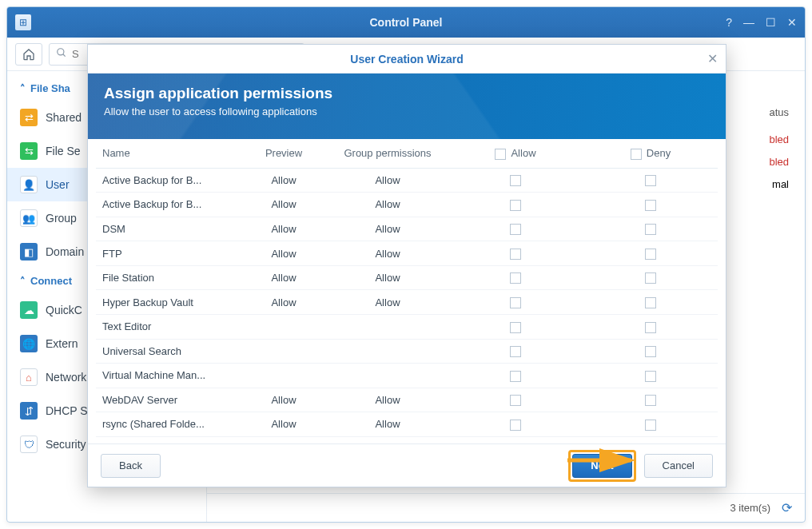 The height and width of the screenshot is (529, 812). I want to click on dialog-titlebar: User Creation Wizard ✕, so click(407, 59).